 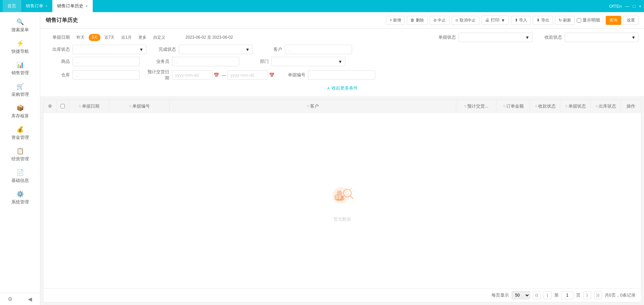 What do you see at coordinates (20, 151) in the screenshot?
I see `operations-icon: 📋` at bounding box center [20, 151].